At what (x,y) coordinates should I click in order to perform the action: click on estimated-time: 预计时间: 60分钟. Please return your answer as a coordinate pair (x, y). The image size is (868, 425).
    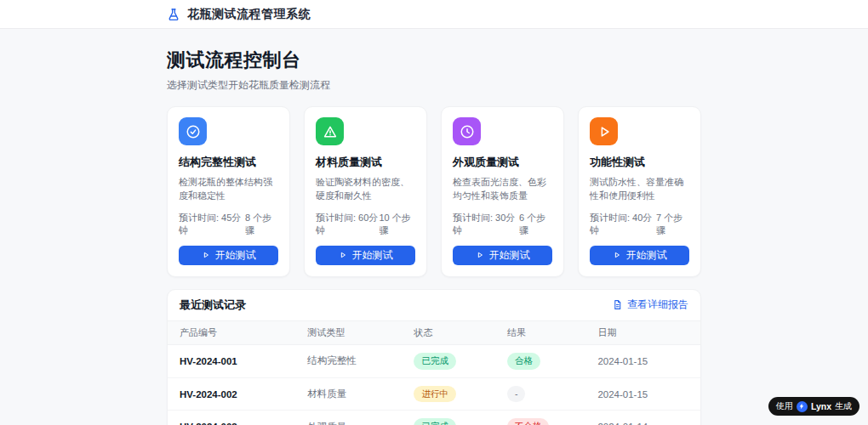
    Looking at the image, I should click on (347, 224).